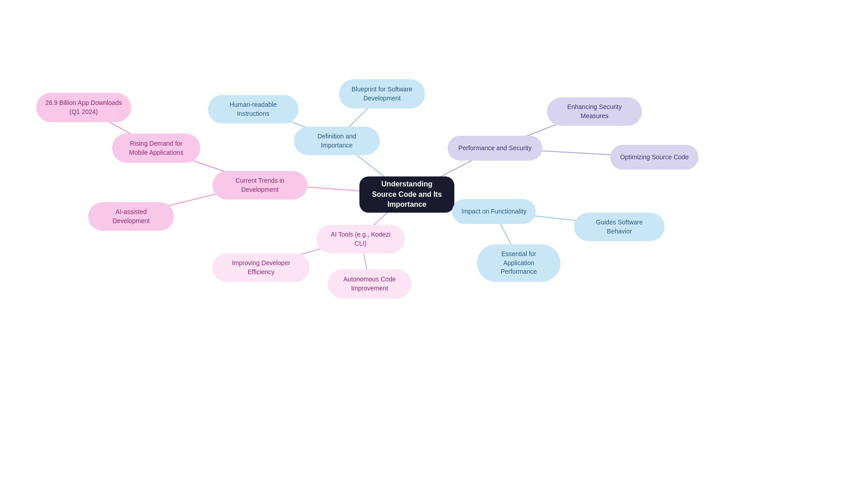 This screenshot has height=490, width=868. Describe the element at coordinates (407, 195) in the screenshot. I see `center-node: Understanding Source Code and Its Import…` at that location.